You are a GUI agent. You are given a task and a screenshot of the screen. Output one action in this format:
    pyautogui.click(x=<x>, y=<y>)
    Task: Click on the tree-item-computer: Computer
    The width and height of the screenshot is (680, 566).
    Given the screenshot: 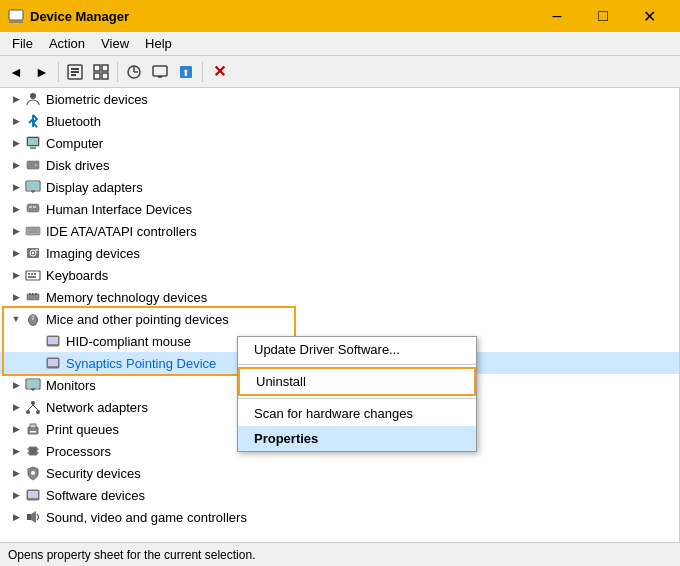 What is the action you would take?
    pyautogui.click(x=340, y=143)
    